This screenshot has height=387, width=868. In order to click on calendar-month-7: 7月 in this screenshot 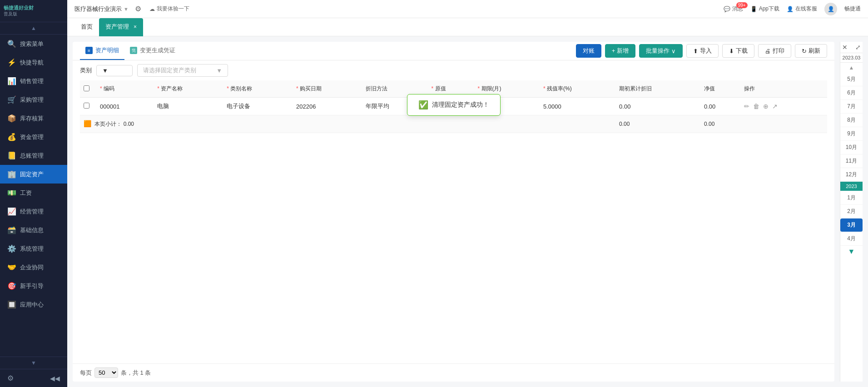, I will do `click(851, 107)`.